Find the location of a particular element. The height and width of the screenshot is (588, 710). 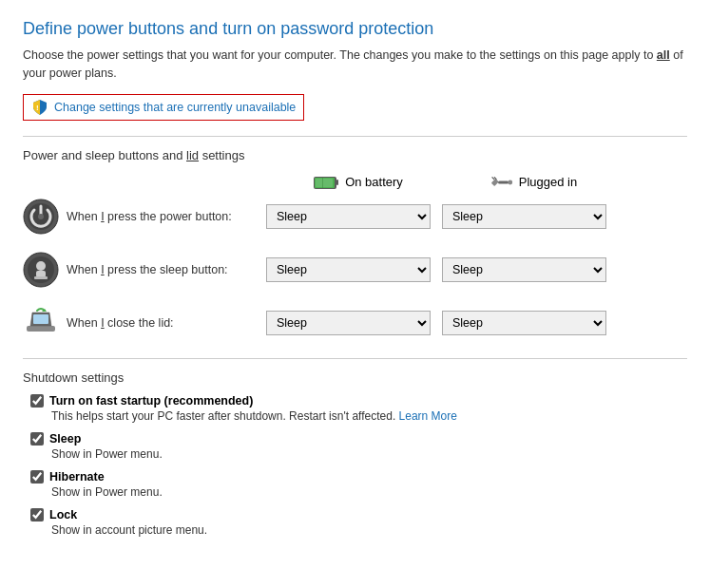

power-button-dropdowns: Sleep Hibernate Shut down Do nothing Tur… is located at coordinates (436, 217).